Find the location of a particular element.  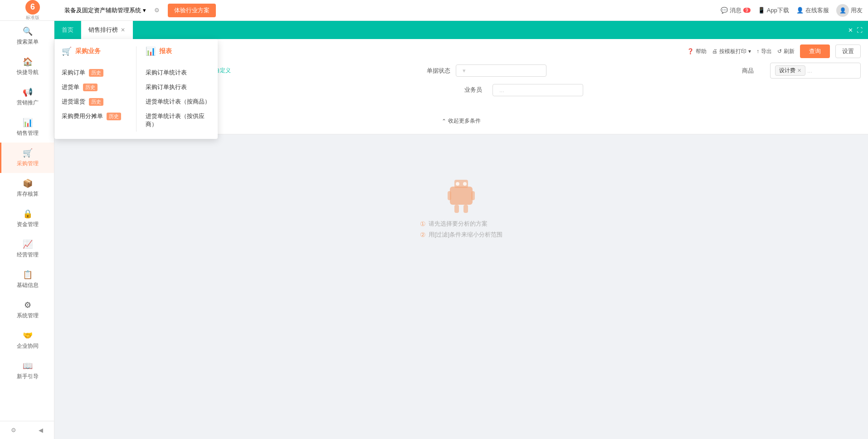

voucher-status-label: 单据状态 is located at coordinates (439, 71).